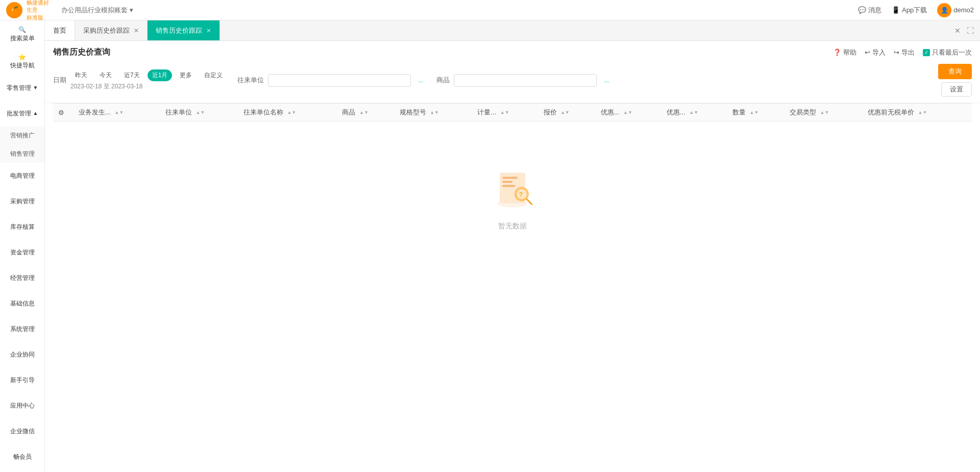 The height and width of the screenshot is (472, 980). Describe the element at coordinates (184, 31) in the screenshot. I see `tab-sales-history: 销售历史价跟踪 ✕` at that location.